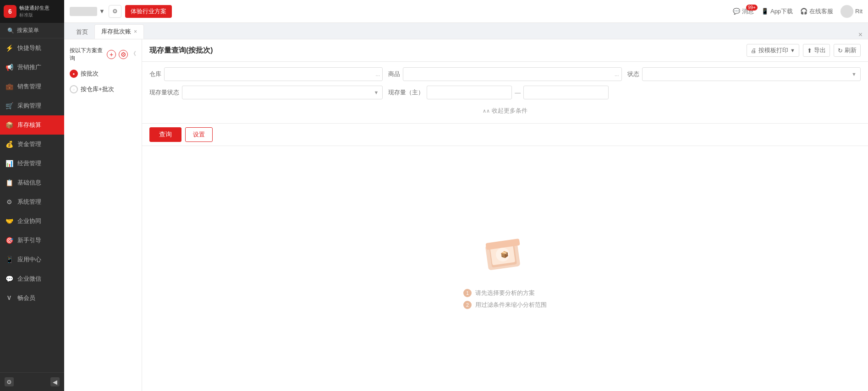  What do you see at coordinates (29, 106) in the screenshot?
I see `sidebar-item-label: 采购管理` at bounding box center [29, 106].